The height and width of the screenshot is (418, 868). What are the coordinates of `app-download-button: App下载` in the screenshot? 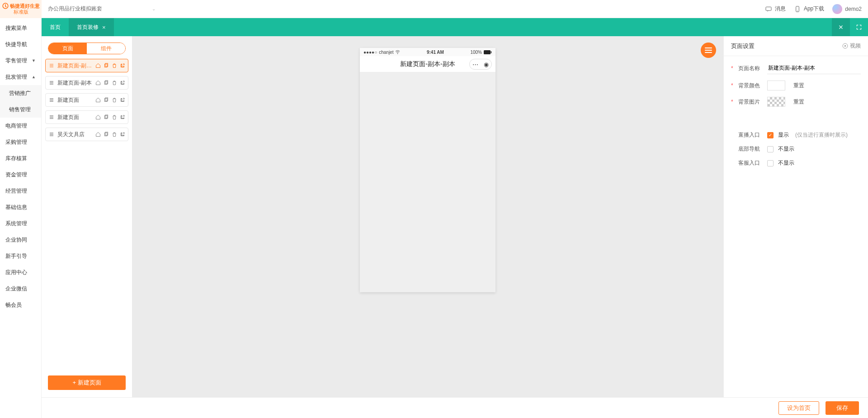 It's located at (809, 9).